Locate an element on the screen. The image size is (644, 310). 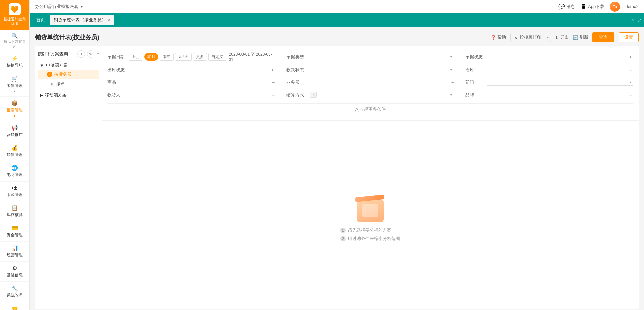
date-btn-custom: 自定义 is located at coordinates (217, 57).